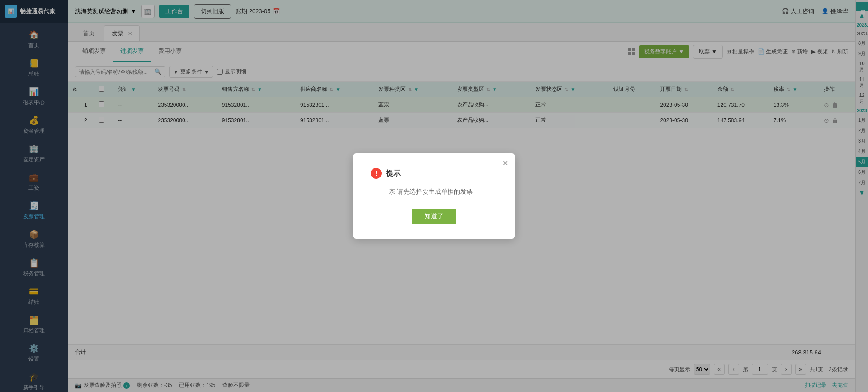 This screenshot has width=868, height=392. Describe the element at coordinates (434, 196) in the screenshot. I see `prompt-modal: ✕ ! 提示 亲,请先选择要生成单据的发票！ 知道了` at that location.